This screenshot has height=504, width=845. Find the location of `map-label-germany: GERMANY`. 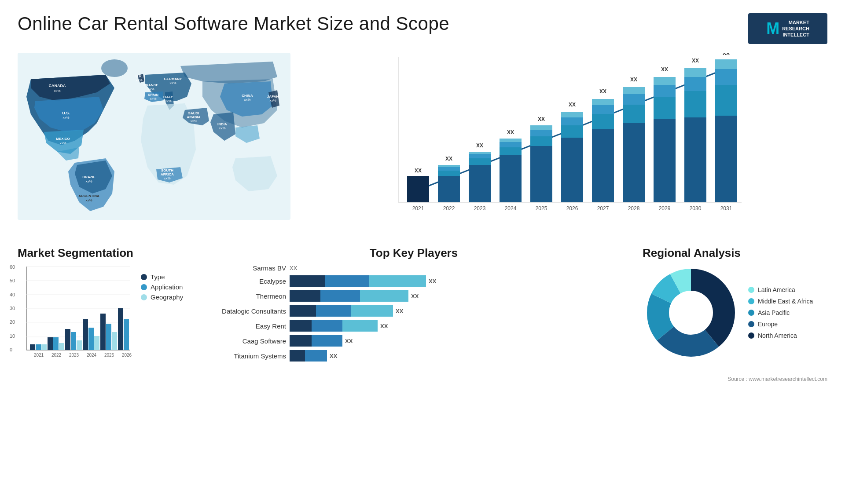

map-label-germany: GERMANY is located at coordinates (173, 79).